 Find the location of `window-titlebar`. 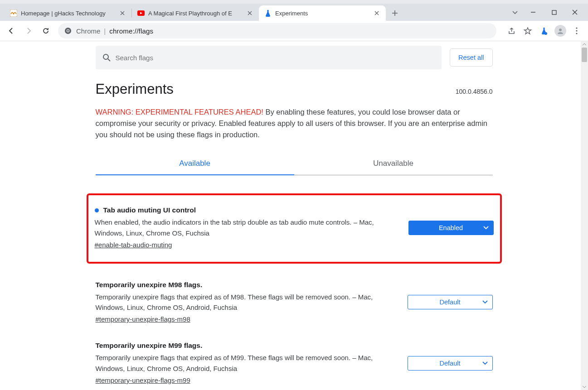

window-titlebar is located at coordinates (294, 2).